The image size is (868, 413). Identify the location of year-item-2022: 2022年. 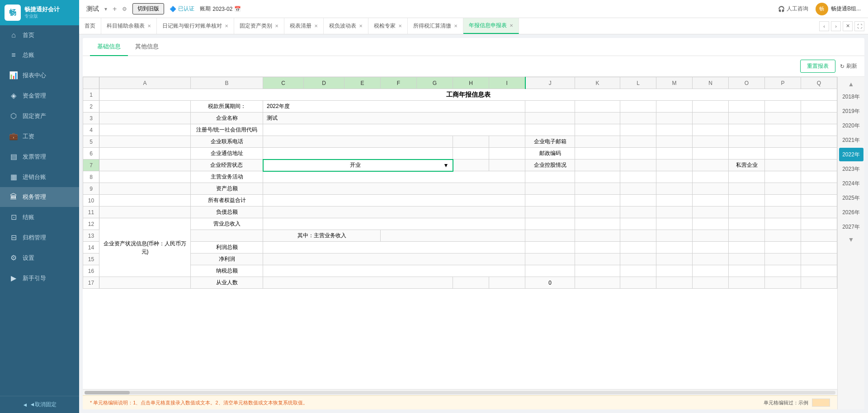
(851, 155).